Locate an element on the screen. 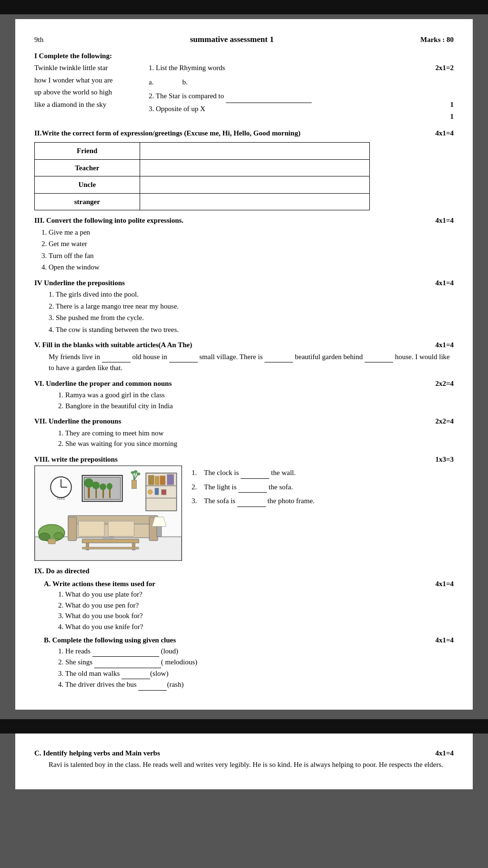  section-c-marks: 4x1=4 is located at coordinates (444, 754).